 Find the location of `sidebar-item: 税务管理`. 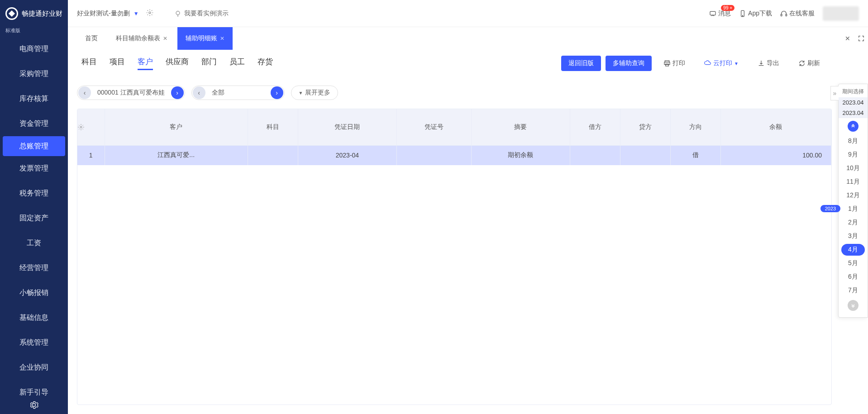

sidebar-item: 税务管理 is located at coordinates (34, 194).